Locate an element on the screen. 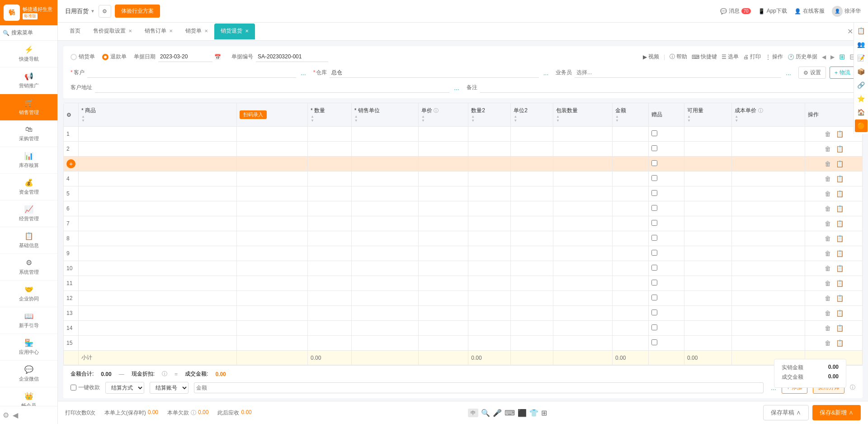  sidebar-item-member: 👑 畅会员 is located at coordinates (29, 396).